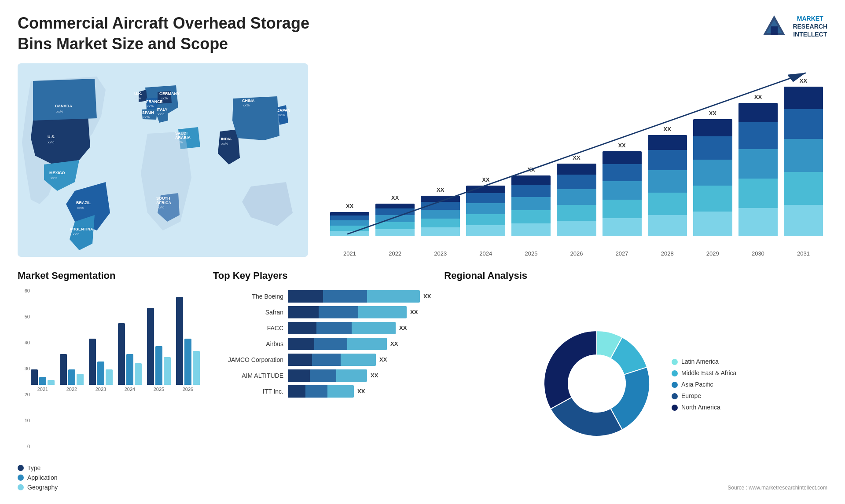 This screenshot has width=845, height=504. Describe the element at coordinates (109, 468) in the screenshot. I see `seg-legend-item: Type` at that location.